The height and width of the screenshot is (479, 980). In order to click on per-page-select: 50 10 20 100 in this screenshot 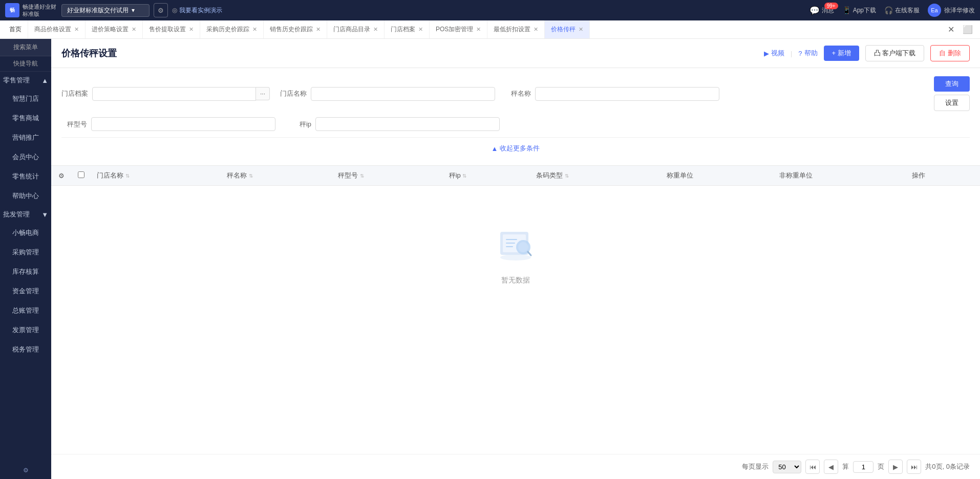, I will do `click(787, 467)`.